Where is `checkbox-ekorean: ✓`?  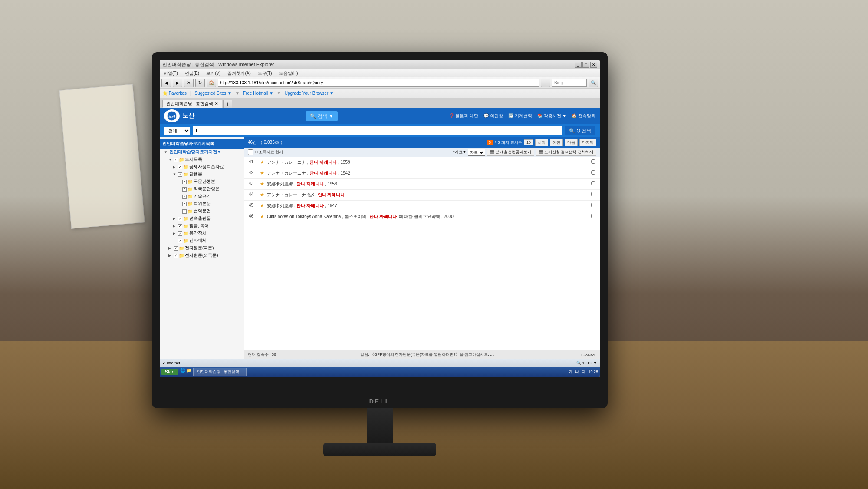
checkbox-ekorean: ✓ is located at coordinates (176, 248).